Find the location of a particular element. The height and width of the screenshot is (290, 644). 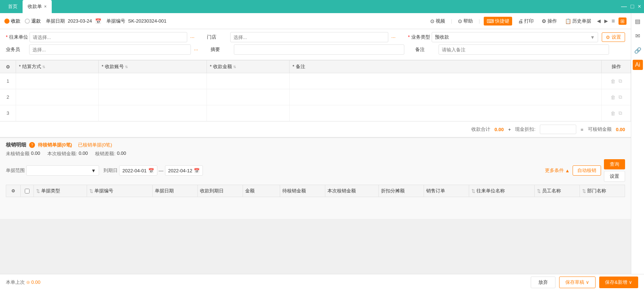

summary-row: 收款合计 0.00 + 现金折扣: = 可核销金额 0.00 is located at coordinates (315, 129).